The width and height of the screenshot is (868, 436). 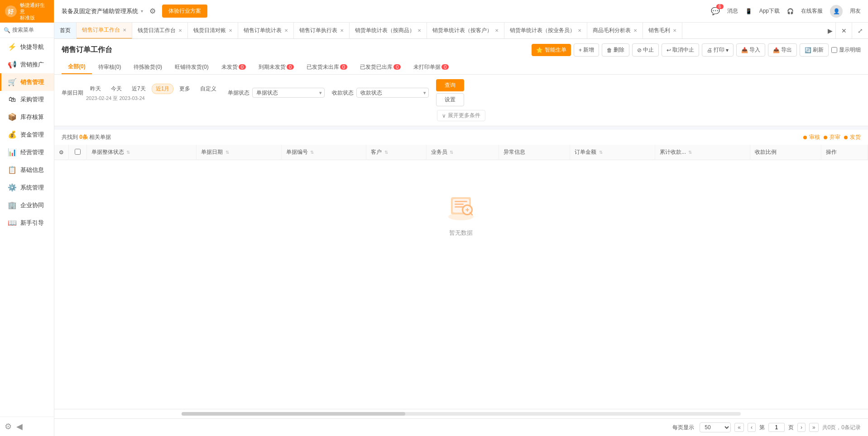 I want to click on filter-date-more: 更多, so click(x=185, y=89).